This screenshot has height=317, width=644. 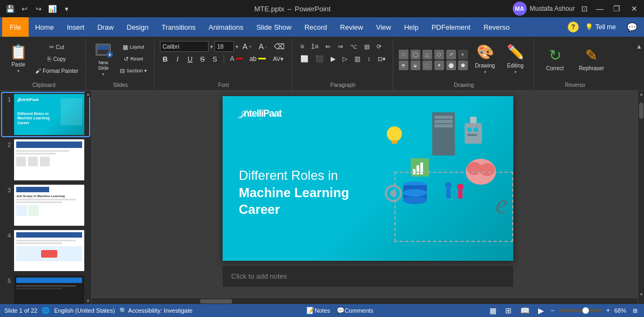 I want to click on shape-11: ⬟, so click(x=463, y=65).